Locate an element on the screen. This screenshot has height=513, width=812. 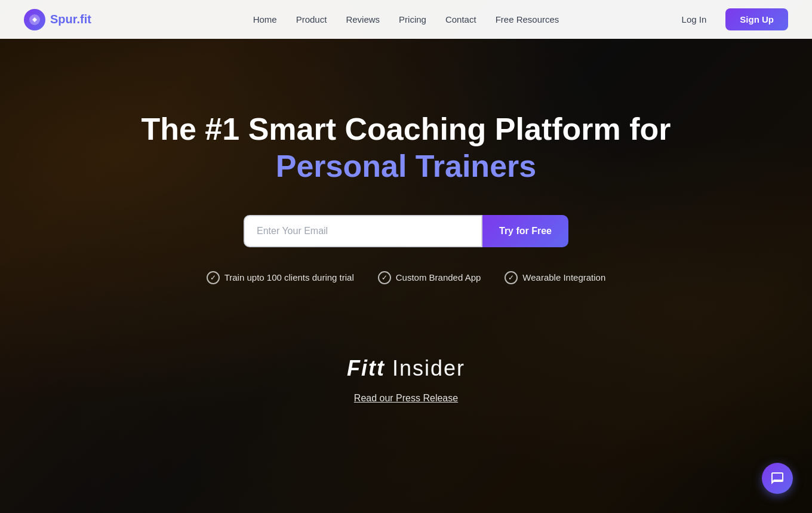
feature-label-1: Custom Branded App is located at coordinates (438, 277).